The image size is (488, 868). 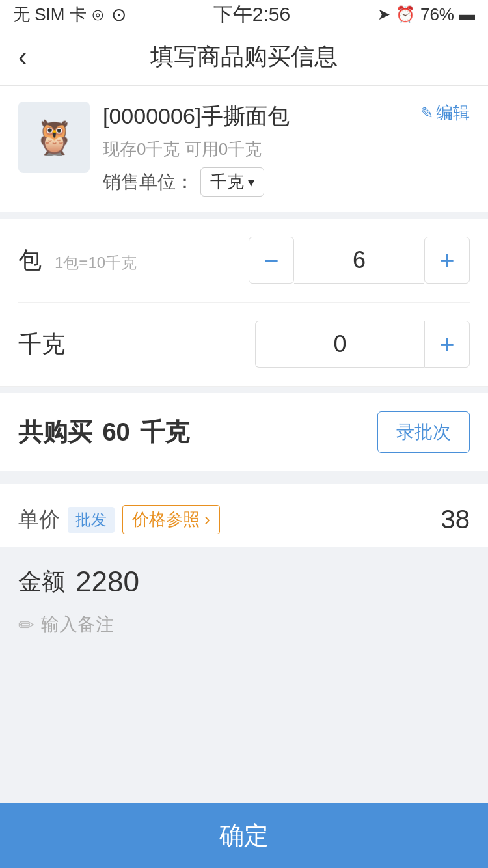 What do you see at coordinates (244, 586) in the screenshot?
I see `amount-row: 金额 2280` at bounding box center [244, 586].